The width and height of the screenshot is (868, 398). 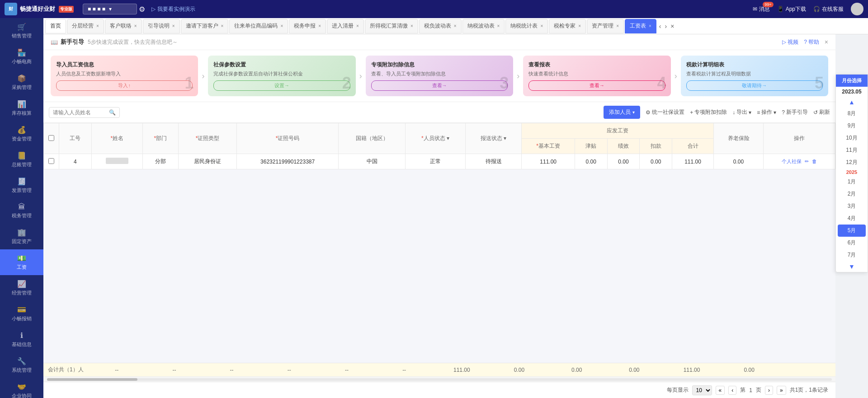 I want to click on first-page-button: «, so click(x=721, y=390).